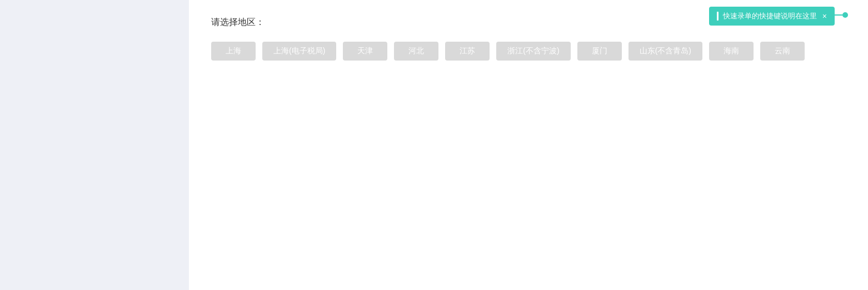 The width and height of the screenshot is (868, 290). I want to click on tooltip-text: 快速录单的快捷键说明在这里, so click(770, 16).